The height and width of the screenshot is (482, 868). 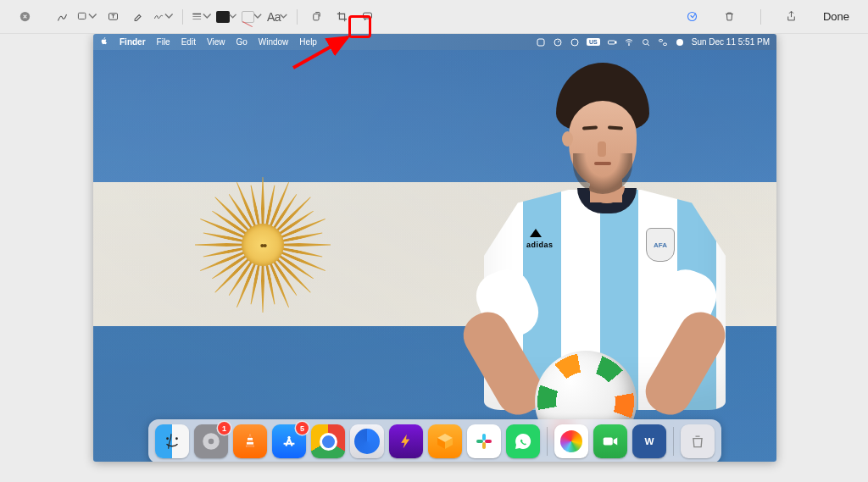 What do you see at coordinates (698, 441) in the screenshot?
I see `dock-trash` at bounding box center [698, 441].